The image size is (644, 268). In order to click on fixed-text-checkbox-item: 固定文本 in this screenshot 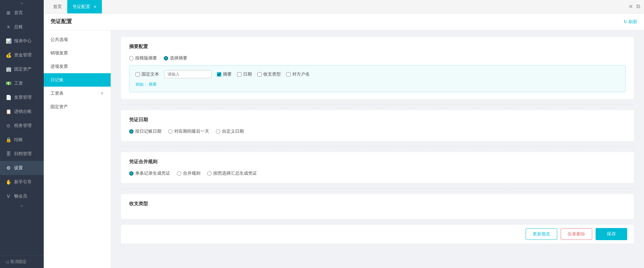, I will do `click(147, 74)`.